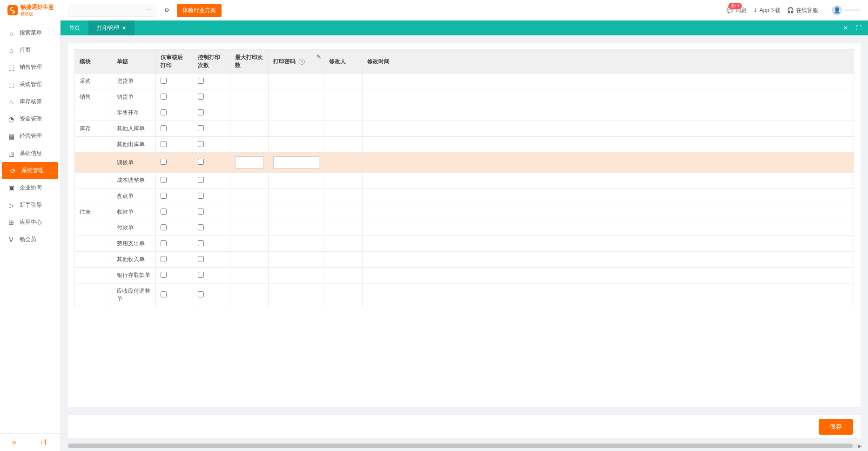 The width and height of the screenshot is (868, 451). Describe the element at coordinates (74, 28) in the screenshot. I see `tab-0: 首页` at that location.